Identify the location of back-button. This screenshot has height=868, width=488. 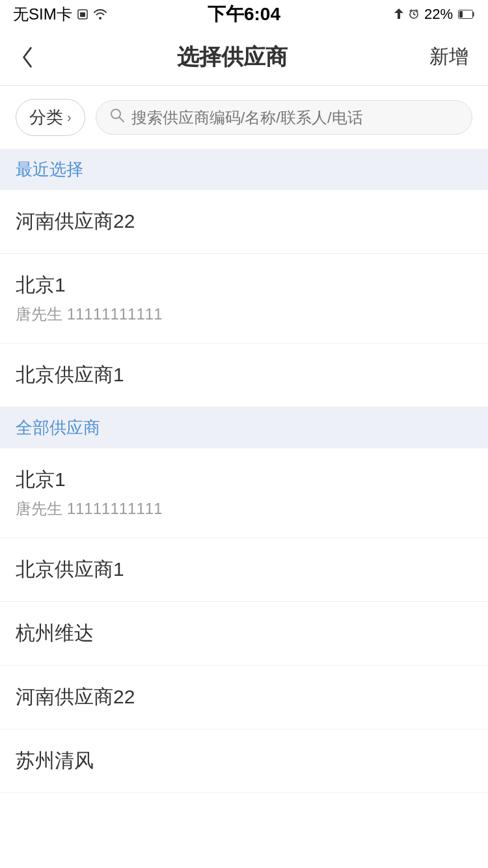
(27, 57).